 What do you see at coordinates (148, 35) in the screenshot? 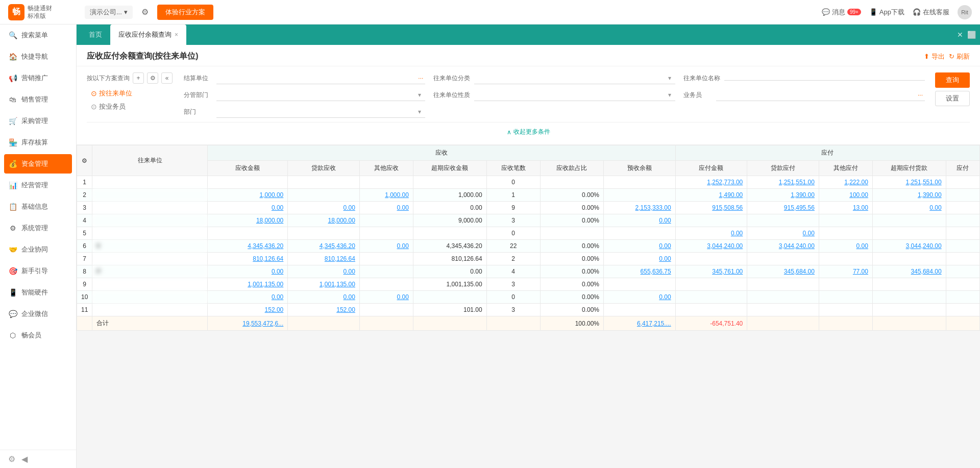
I see `tab-ar-balance: 应收应付余额查询 ×` at bounding box center [148, 35].